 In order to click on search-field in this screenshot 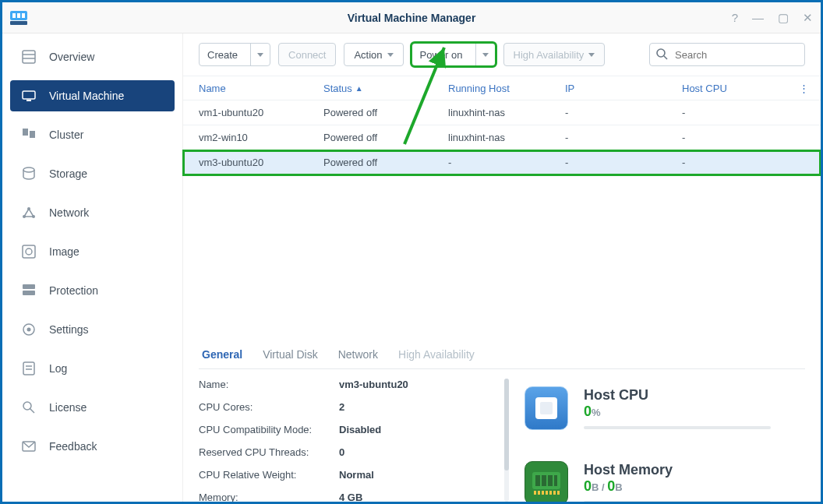, I will do `click(727, 55)`.